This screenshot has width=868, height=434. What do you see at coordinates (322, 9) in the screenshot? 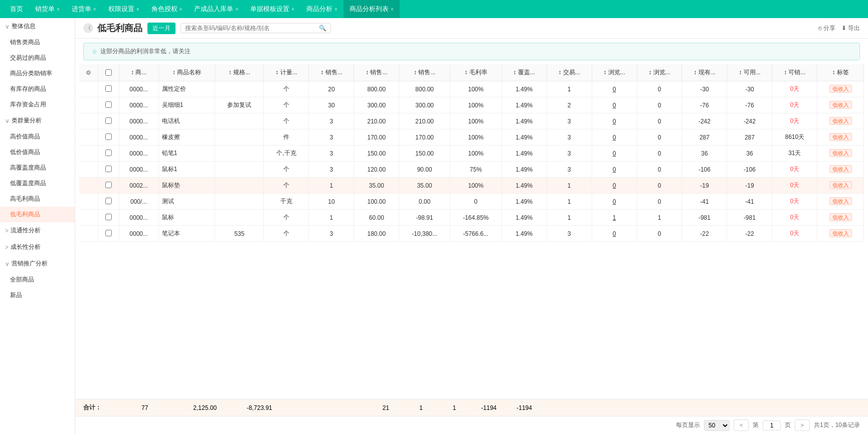
I see `nav-item: 商品分析×` at bounding box center [322, 9].